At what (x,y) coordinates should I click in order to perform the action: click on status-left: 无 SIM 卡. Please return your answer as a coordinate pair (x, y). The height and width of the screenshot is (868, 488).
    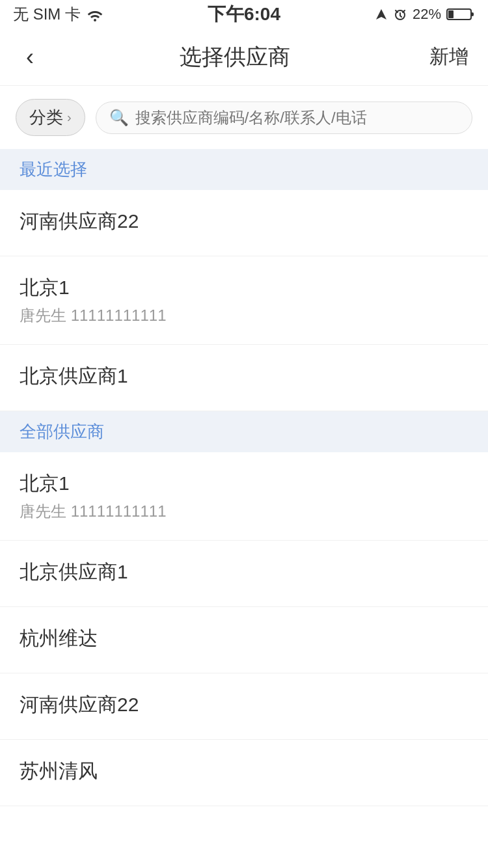
    Looking at the image, I should click on (59, 14).